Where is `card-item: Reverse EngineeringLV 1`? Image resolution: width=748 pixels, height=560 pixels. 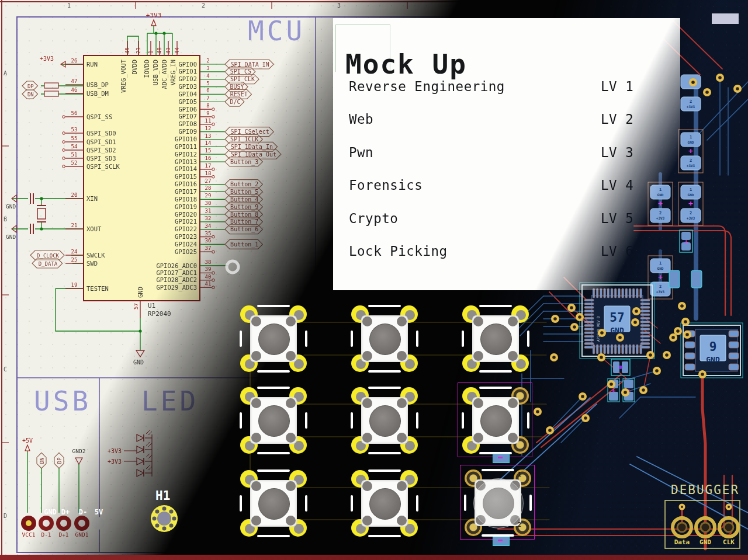 card-item: Reverse EngineeringLV 1 is located at coordinates (501, 95).